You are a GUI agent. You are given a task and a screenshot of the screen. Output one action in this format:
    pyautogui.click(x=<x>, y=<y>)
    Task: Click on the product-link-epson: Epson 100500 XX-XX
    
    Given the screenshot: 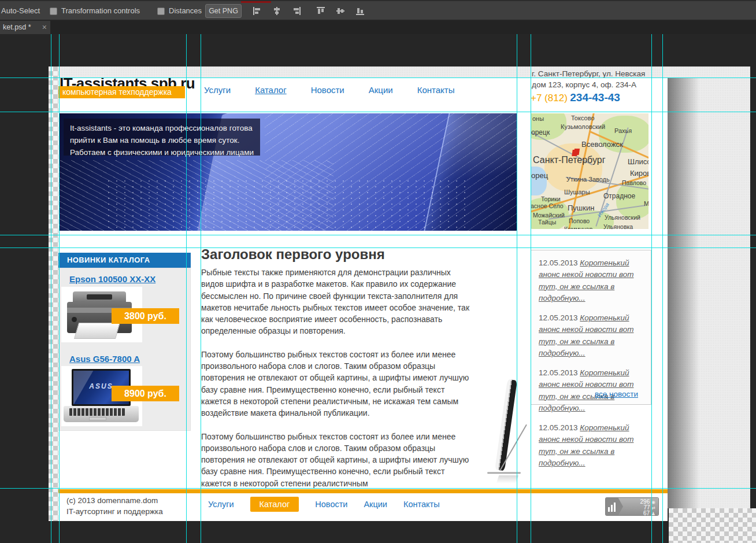 What is the action you would take?
    pyautogui.click(x=112, y=279)
    